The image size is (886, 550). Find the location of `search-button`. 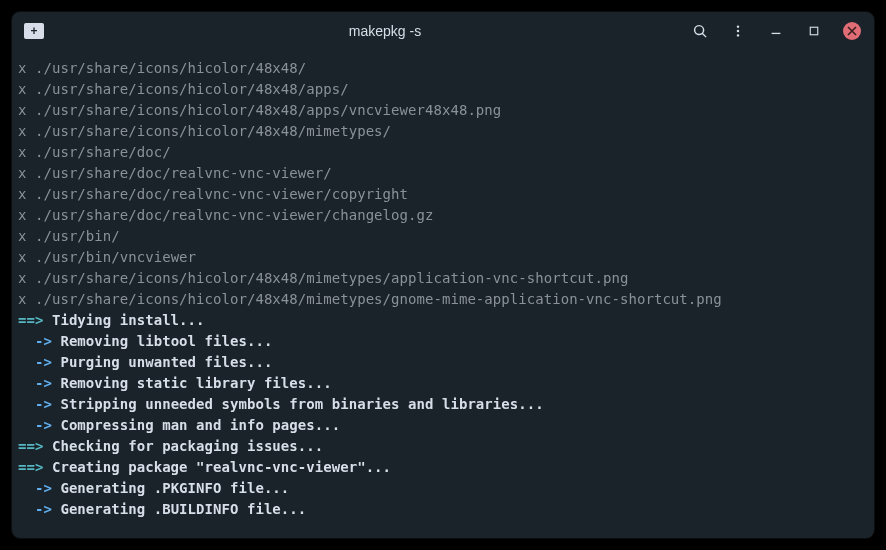

search-button is located at coordinates (700, 31).